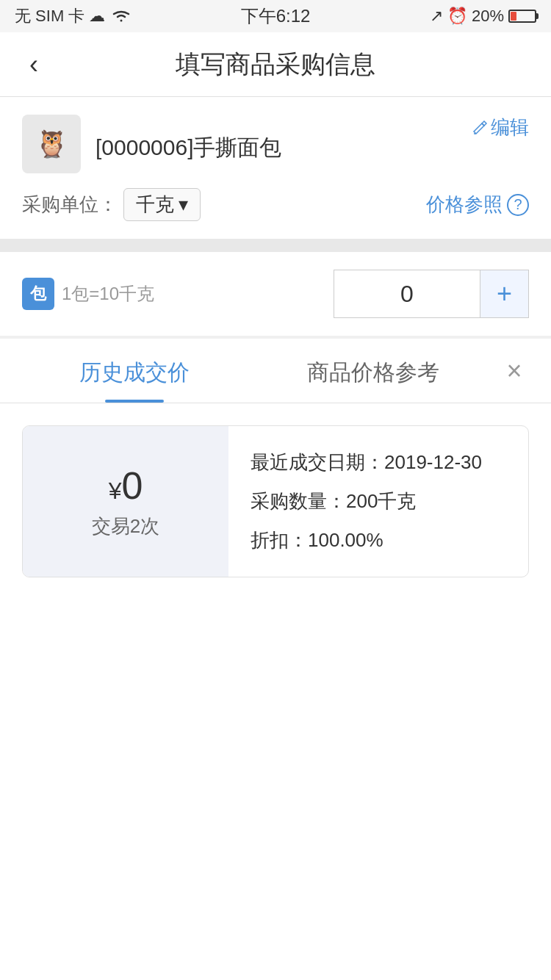  Describe the element at coordinates (108, 294) in the screenshot. I see `unit-description: 1包=10千克` at that location.